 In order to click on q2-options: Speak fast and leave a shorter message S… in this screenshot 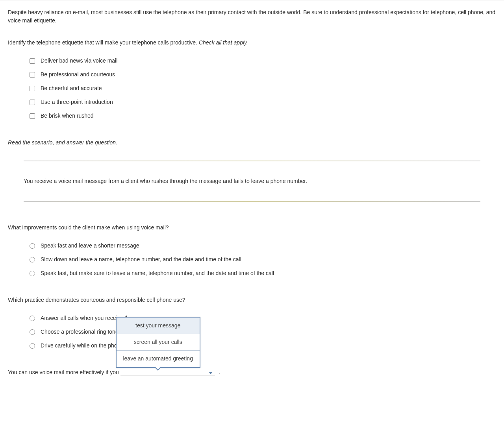, I will do `click(263, 260)`.